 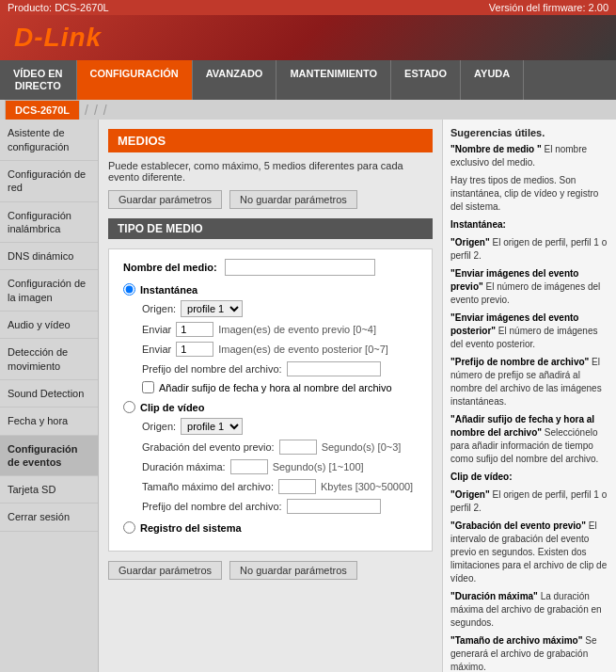 What do you see at coordinates (212, 426) in the screenshot?
I see `origen2-select: profile 1 profile 2` at bounding box center [212, 426].